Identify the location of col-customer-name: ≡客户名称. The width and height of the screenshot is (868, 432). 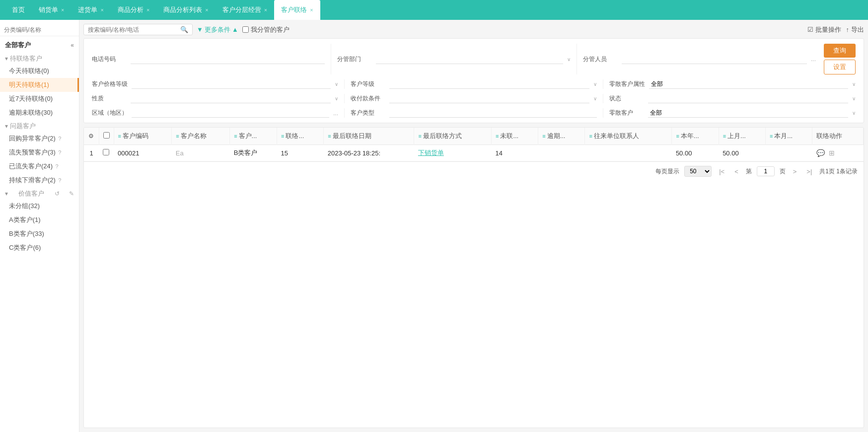
(201, 136).